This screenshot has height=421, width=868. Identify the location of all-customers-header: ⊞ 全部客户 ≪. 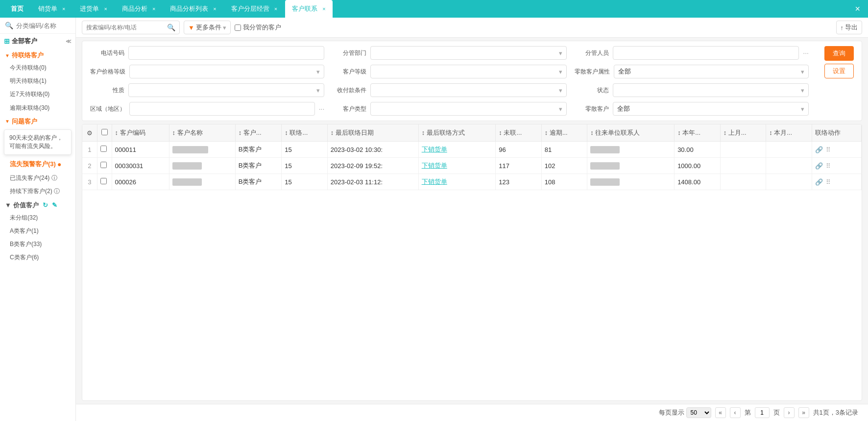
(38, 41).